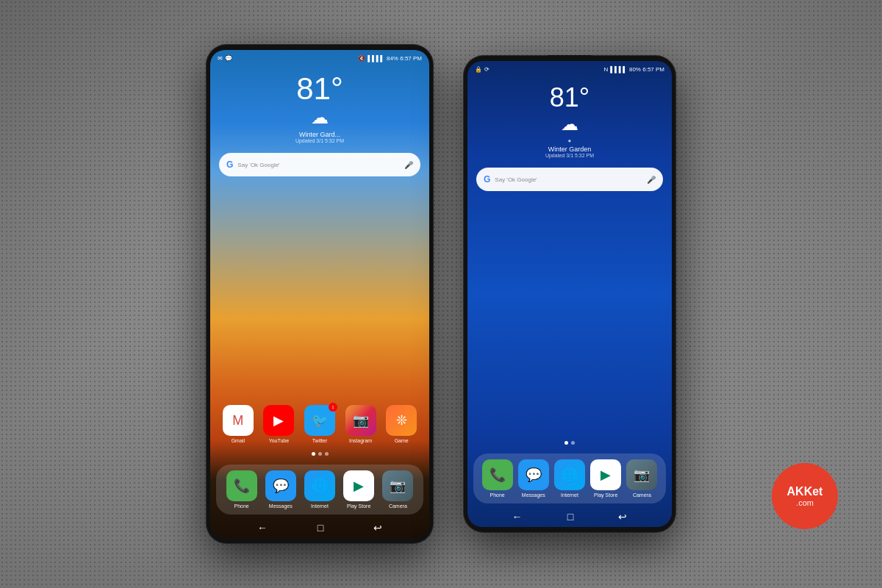 Image resolution: width=882 pixels, height=588 pixels. I want to click on app-game: ❊ Game, so click(401, 424).